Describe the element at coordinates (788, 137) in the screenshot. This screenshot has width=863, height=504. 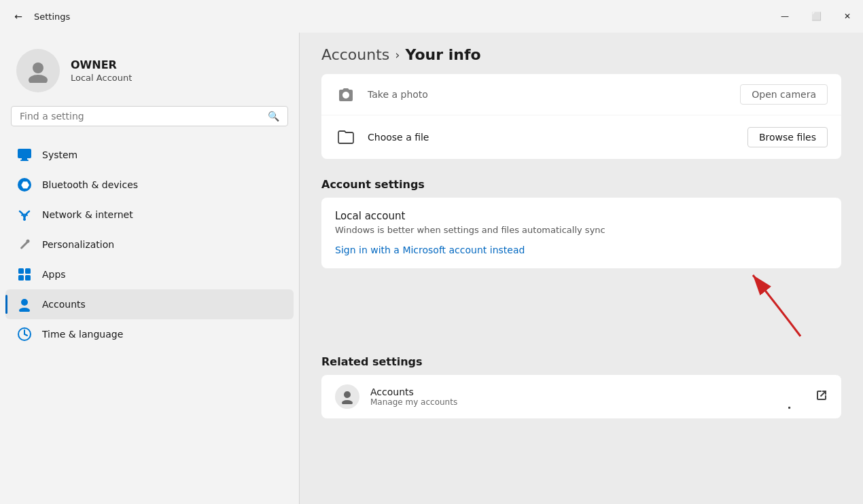
I see `browse-files-button: Browse files` at that location.